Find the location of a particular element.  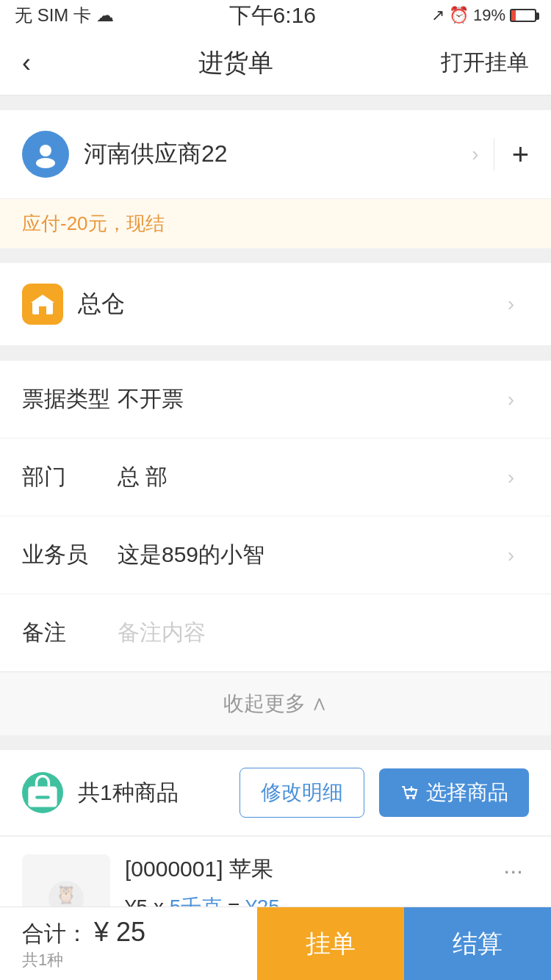

ticket-type-label: 票据类型 is located at coordinates (70, 400).